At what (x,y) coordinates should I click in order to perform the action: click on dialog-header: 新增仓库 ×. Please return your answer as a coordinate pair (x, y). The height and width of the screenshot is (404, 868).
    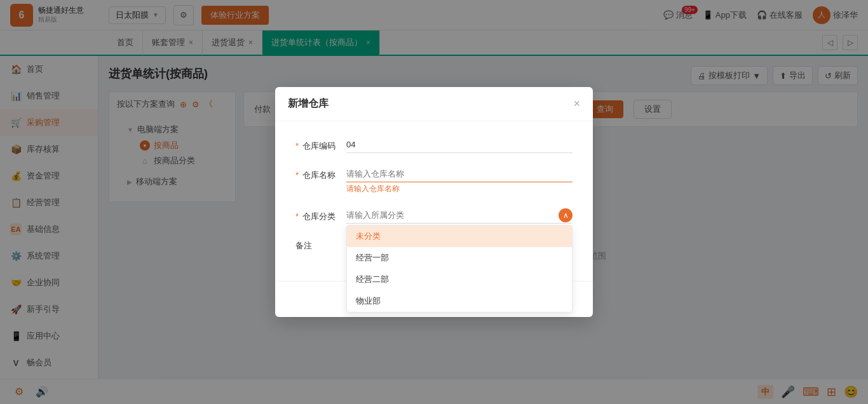
    Looking at the image, I should click on (434, 104).